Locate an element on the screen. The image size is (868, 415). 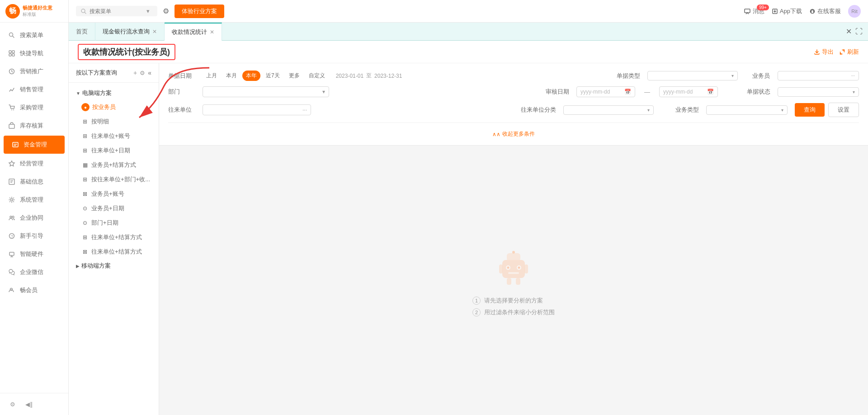
add-scheme-icon: + is located at coordinates (135, 73).